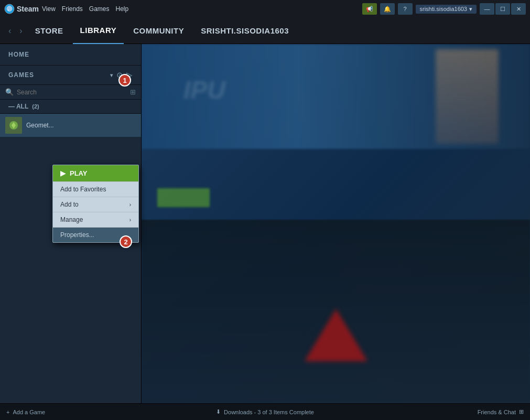 The width and height of the screenshot is (530, 420). Describe the element at coordinates (63, 173) in the screenshot. I see `play-icon: ▶` at that location.